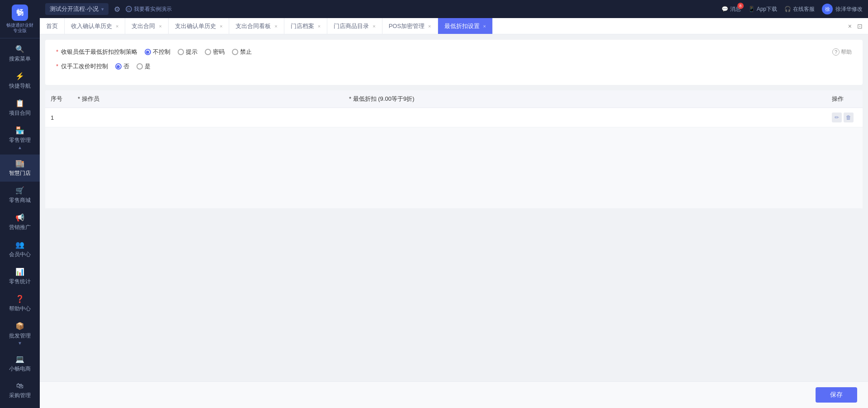  I want to click on message-icon: 💬, so click(725, 9).